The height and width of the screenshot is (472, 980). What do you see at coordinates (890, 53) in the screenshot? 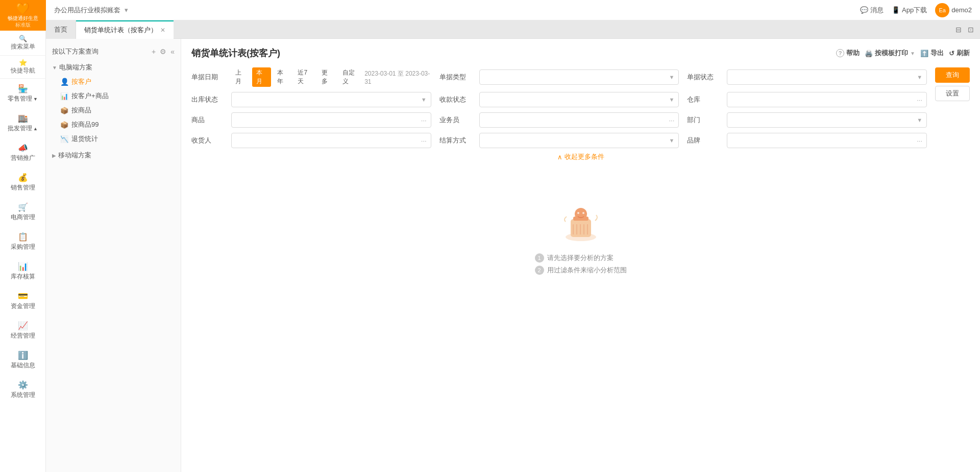
I see `template-print-action: 🖨️ 按模板打印 ▼` at bounding box center [890, 53].